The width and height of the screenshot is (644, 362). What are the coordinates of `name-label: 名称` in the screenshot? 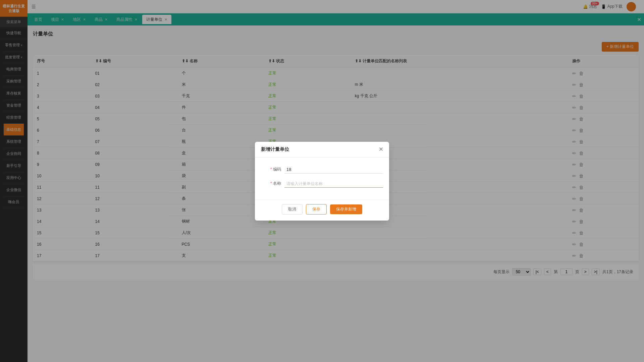 It's located at (271, 184).